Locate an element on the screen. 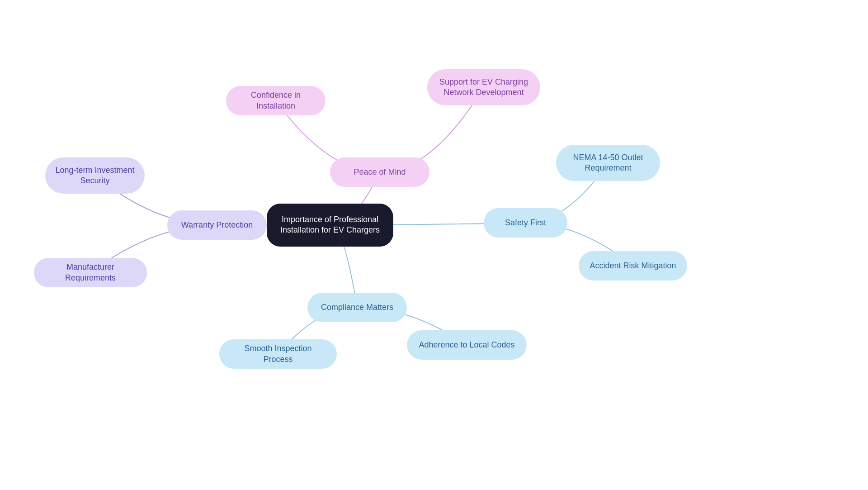 This screenshot has width=868, height=490. nema-outlet-node: NEMA 14-50 Outlet Requirement is located at coordinates (608, 163).